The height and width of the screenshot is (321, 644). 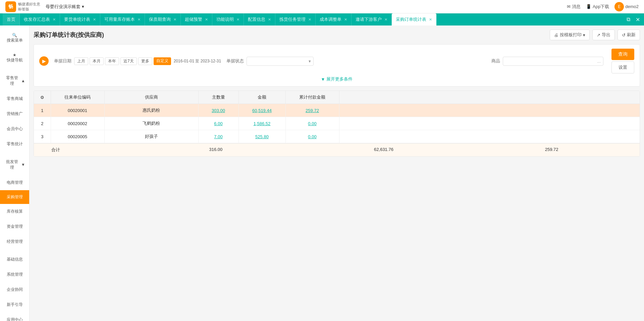 I want to click on export-button: ↗ 导出, so click(x=604, y=35).